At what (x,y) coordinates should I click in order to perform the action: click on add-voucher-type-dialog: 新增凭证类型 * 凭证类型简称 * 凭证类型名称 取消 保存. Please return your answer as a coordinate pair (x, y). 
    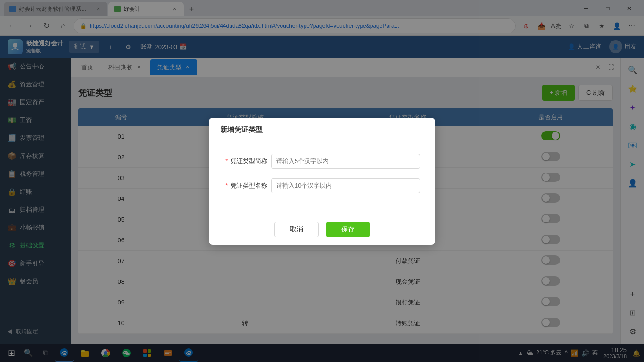
    Looking at the image, I should click on (322, 181).